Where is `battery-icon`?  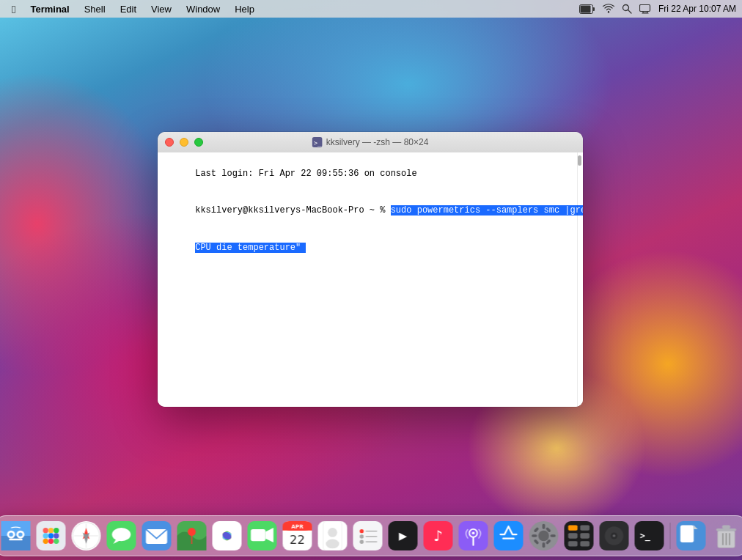 battery-icon is located at coordinates (587, 9).